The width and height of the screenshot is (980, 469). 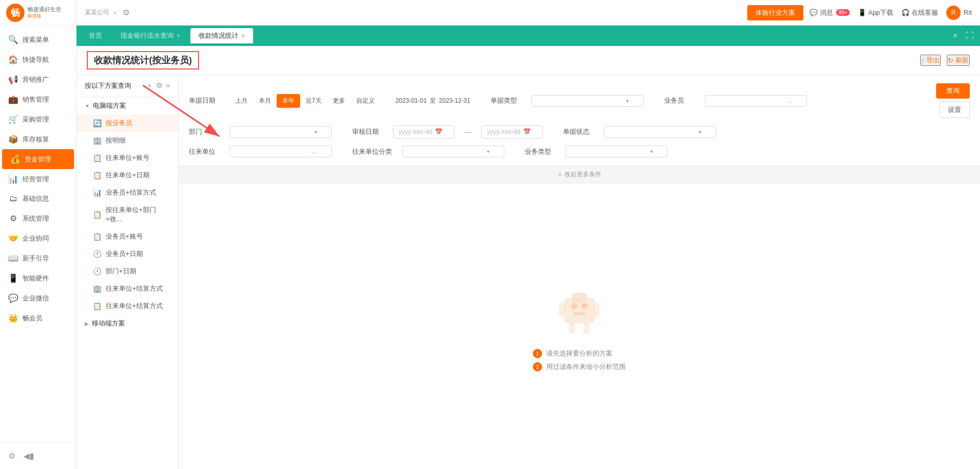 I want to click on collapse-bar: ∧ 收起更多条件, so click(x=579, y=175).